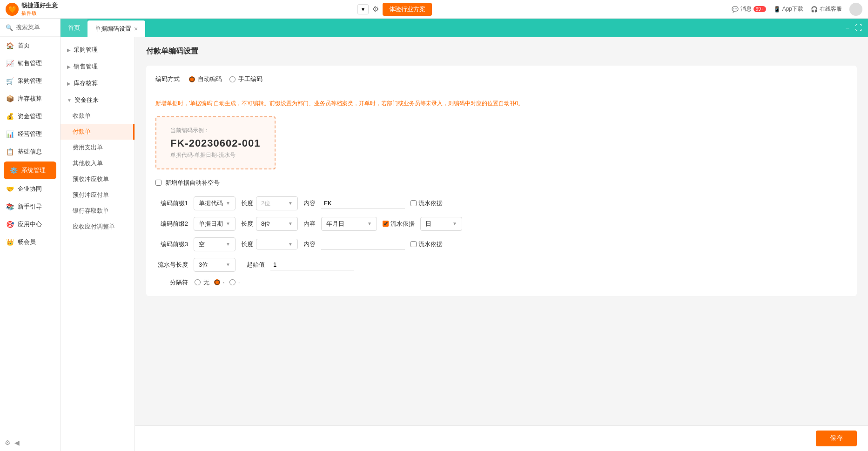 This screenshot has height=451, width=868. I want to click on settings-button: ⚙, so click(376, 9).